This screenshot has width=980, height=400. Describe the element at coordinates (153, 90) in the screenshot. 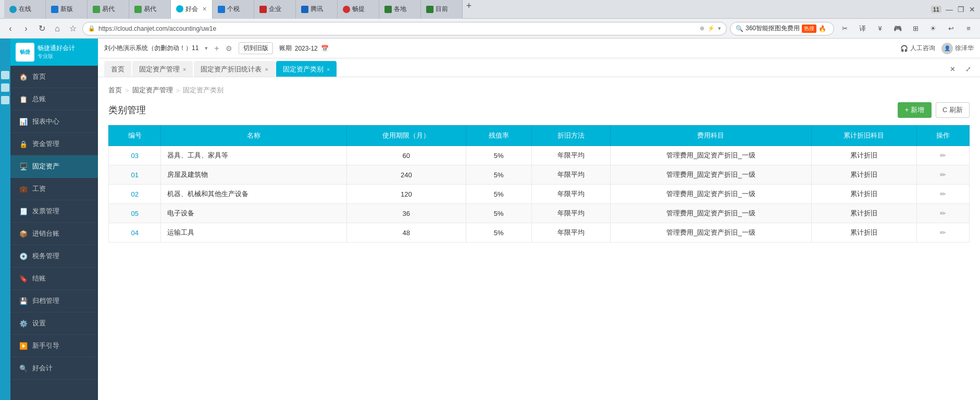

I see `breadcrumb-fixed-mgmt: 固定资产管理` at that location.